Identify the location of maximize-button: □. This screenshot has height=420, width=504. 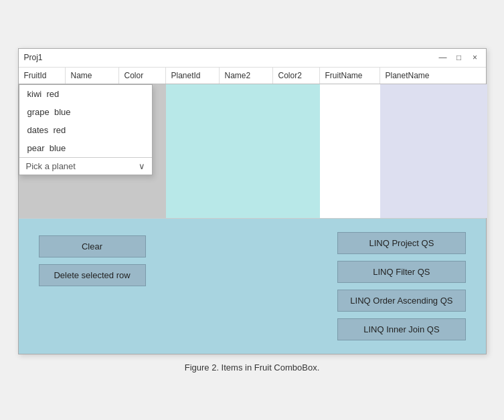
(459, 58).